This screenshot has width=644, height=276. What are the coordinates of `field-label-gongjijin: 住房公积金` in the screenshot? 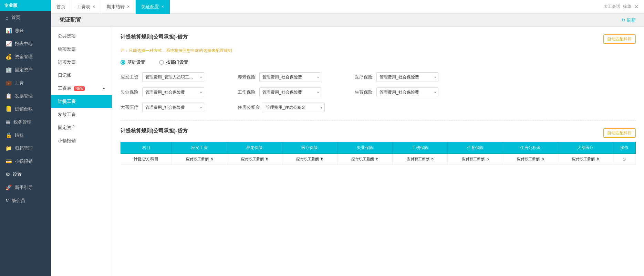 It's located at (249, 107).